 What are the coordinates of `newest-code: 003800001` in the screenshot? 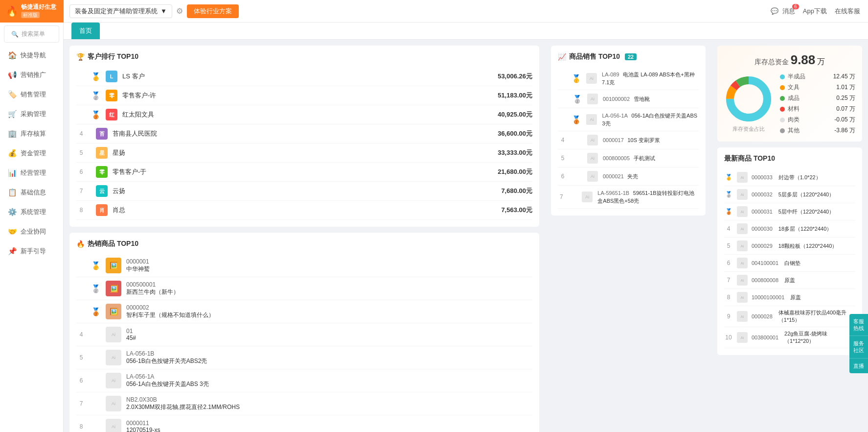 It's located at (765, 337).